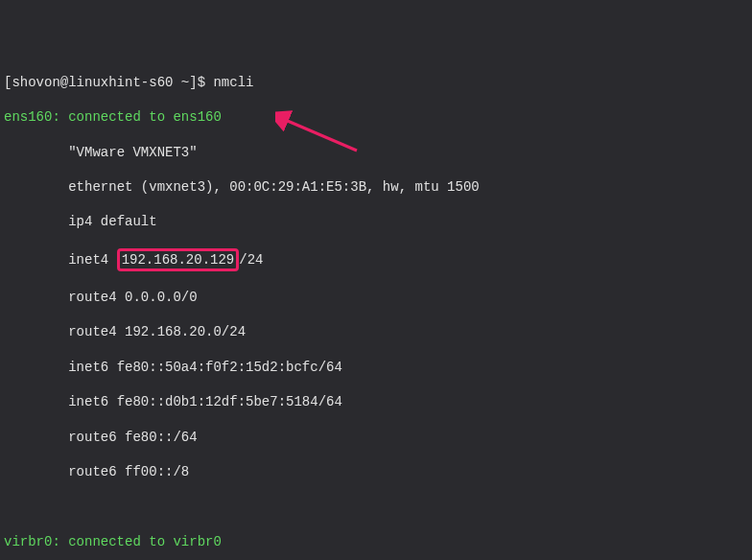 The width and height of the screenshot is (752, 560). What do you see at coordinates (376, 117) in the screenshot?
I see `iface1-header: ens160: connected to ens160` at bounding box center [376, 117].